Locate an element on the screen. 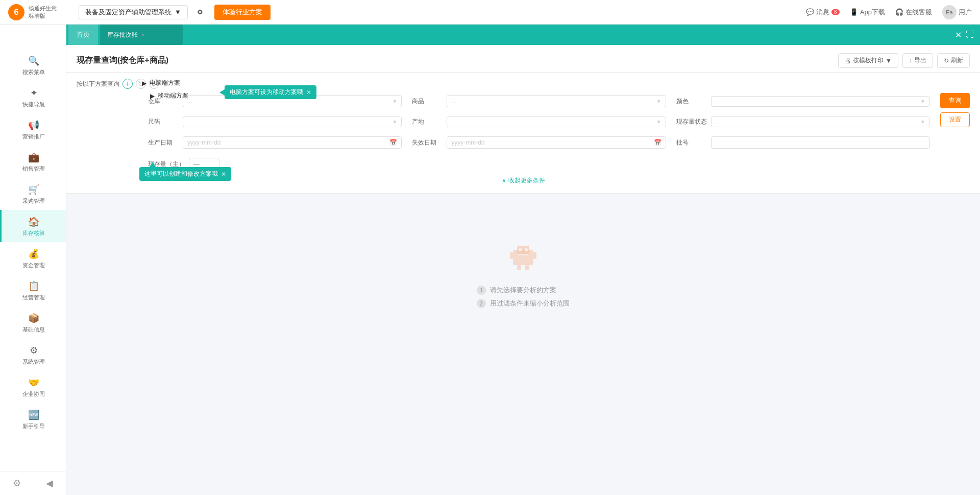 This screenshot has width=980, height=495. basic-icon: 📦 is located at coordinates (34, 318).